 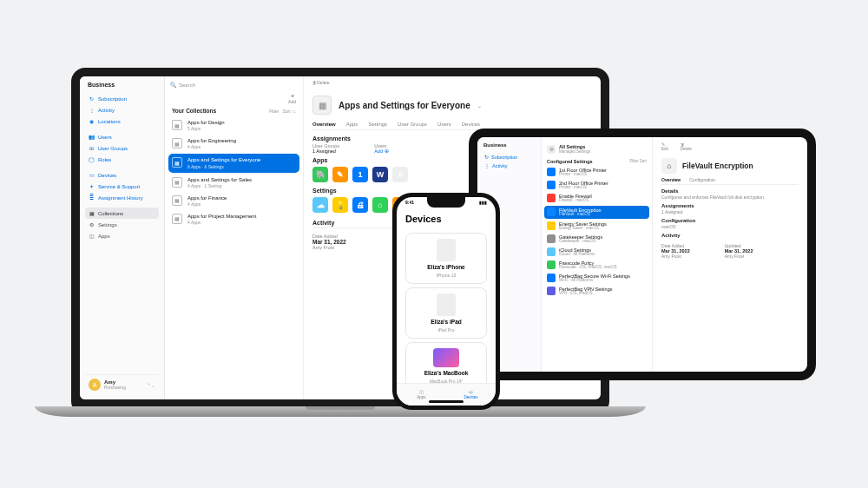 What do you see at coordinates (234, 182) in the screenshot?
I see `collection-item: ▦Apps and Settings for Sales4 Apps · 1 S…` at bounding box center [234, 182].